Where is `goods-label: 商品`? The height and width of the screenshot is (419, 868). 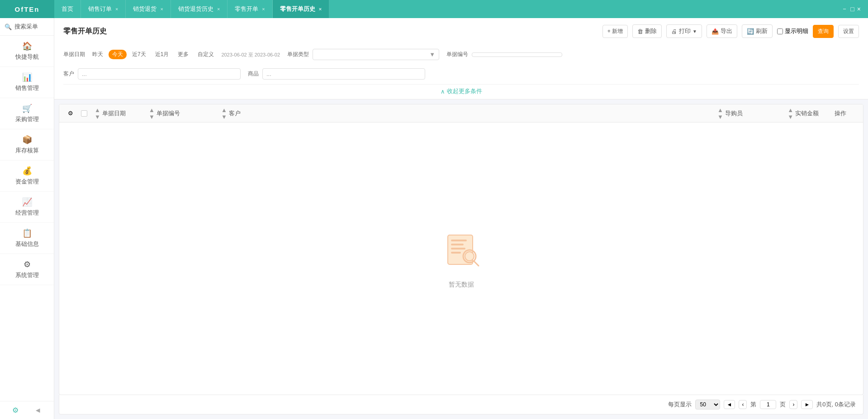
goods-label: 商品 is located at coordinates (253, 74).